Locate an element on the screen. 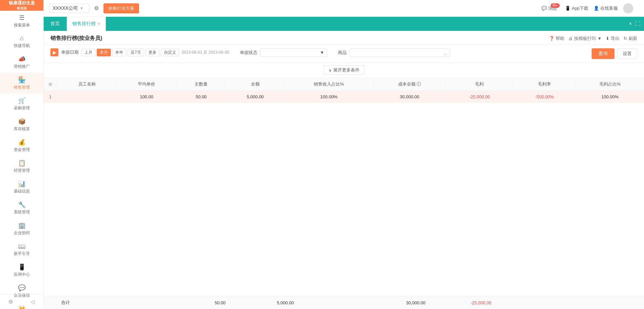 The height and width of the screenshot is (309, 644). date-custom-button: 自定义 is located at coordinates (170, 52).